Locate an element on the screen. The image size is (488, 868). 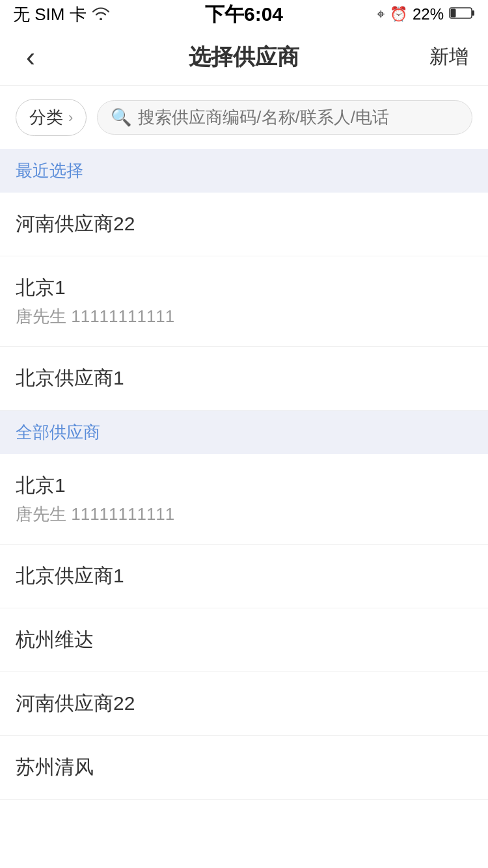
recent-section-header: 最近选择 is located at coordinates (244, 170).